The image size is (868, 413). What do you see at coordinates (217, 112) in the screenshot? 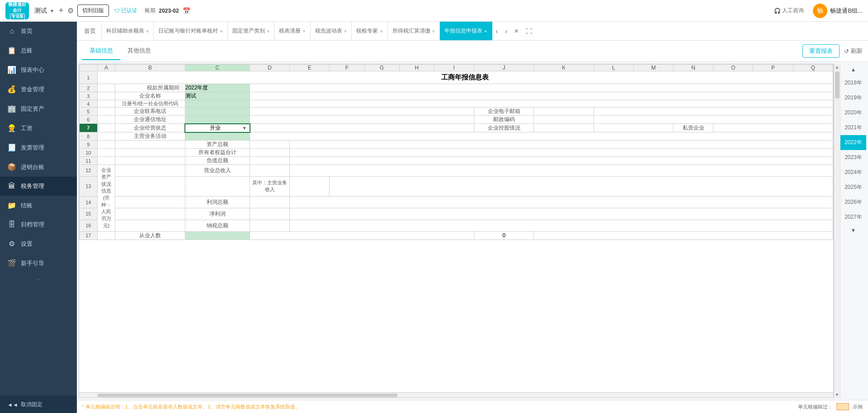
I see `cell-5c` at bounding box center [217, 112].